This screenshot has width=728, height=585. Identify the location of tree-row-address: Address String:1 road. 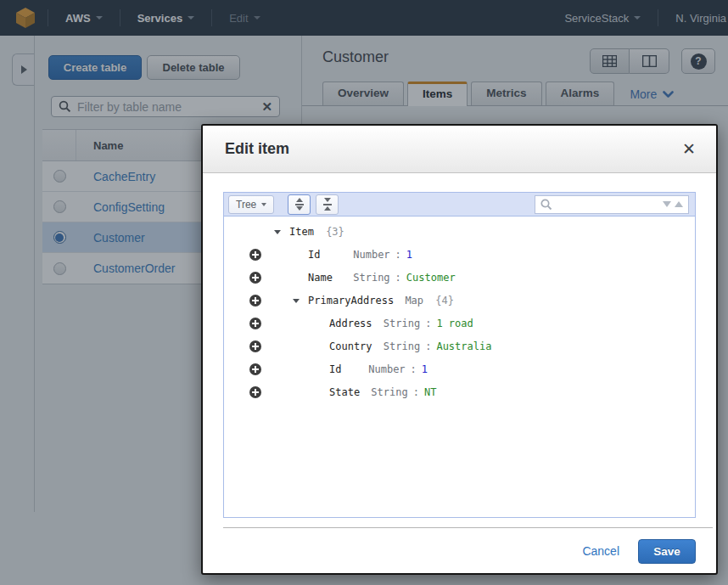
(460, 324).